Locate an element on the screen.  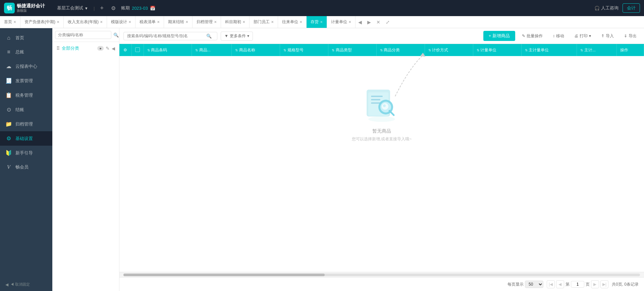
tab-unit: 计量单位 ✕ is located at coordinates (341, 22).